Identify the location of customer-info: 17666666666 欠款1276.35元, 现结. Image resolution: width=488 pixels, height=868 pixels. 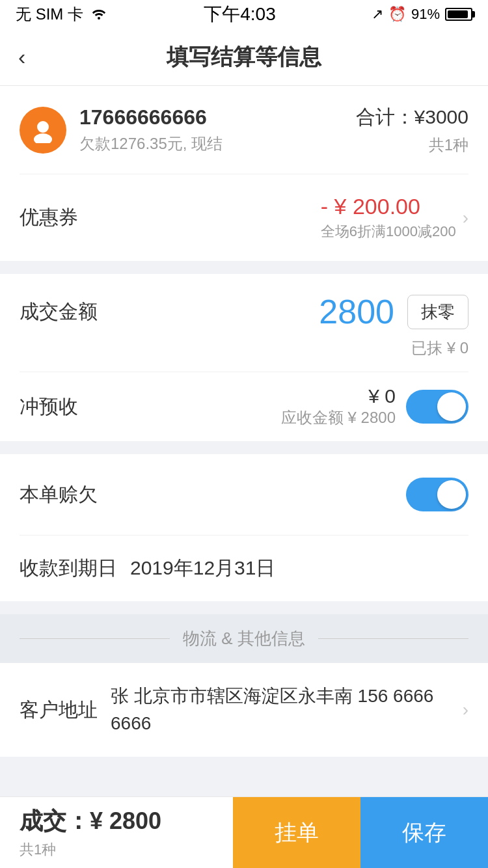
(151, 130).